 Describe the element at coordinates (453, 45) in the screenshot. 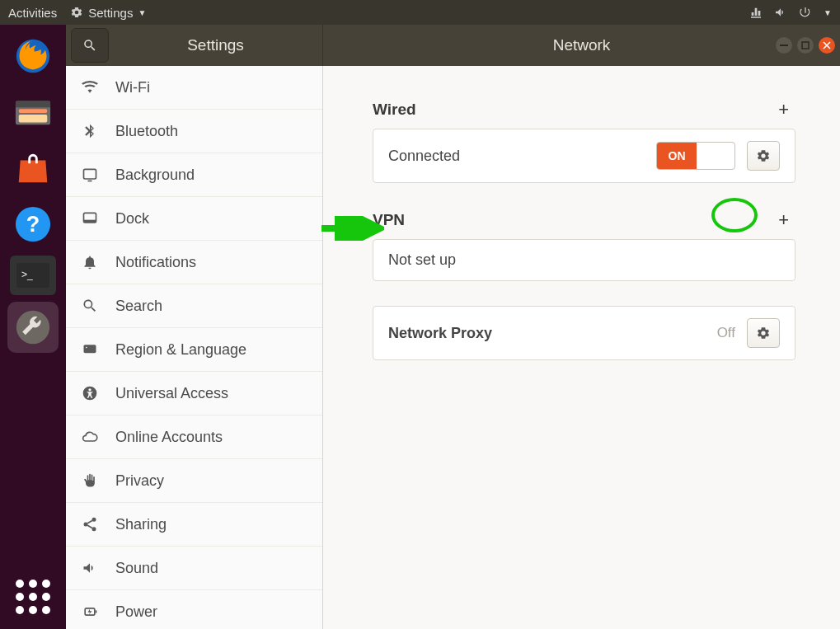

I see `titlebar: Settings Network` at that location.